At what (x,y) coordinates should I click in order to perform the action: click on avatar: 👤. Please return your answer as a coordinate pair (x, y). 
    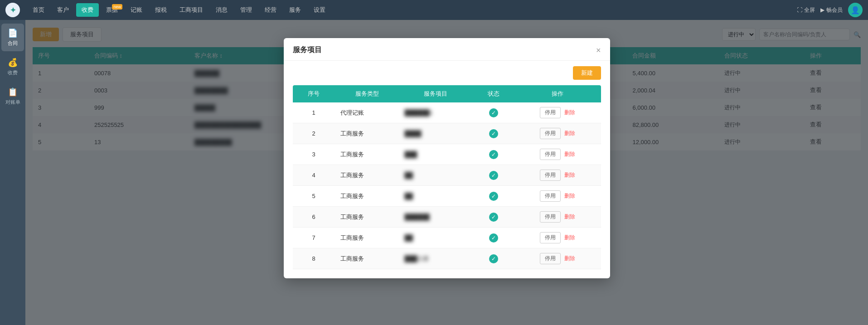
    Looking at the image, I should click on (855, 10).